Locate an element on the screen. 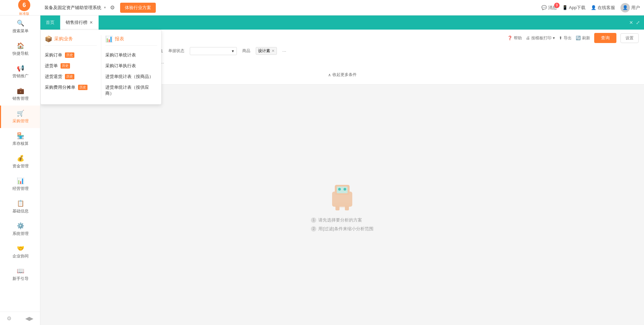 The height and width of the screenshot is (325, 644). sidebar-item-label-marketing: 营销推广 is located at coordinates (21, 76).